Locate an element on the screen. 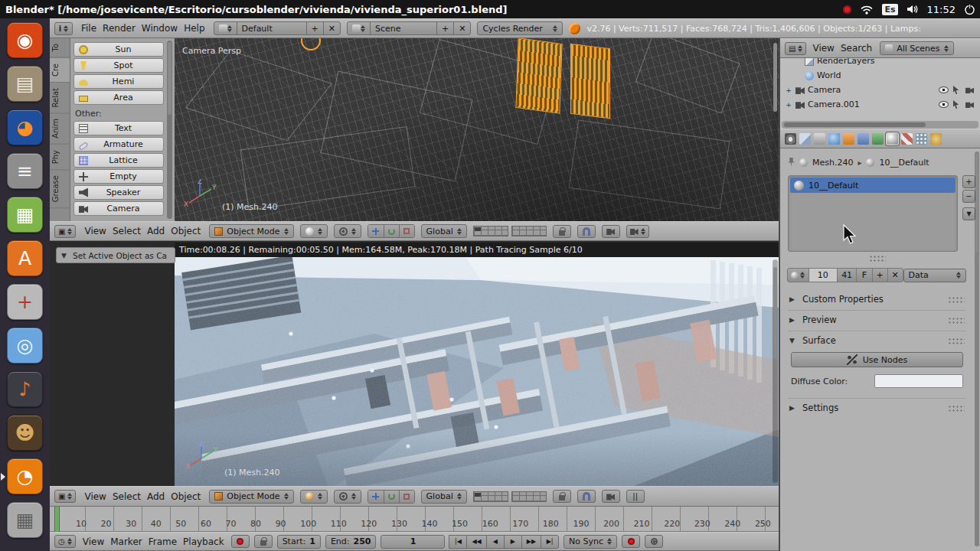  opengl-render-button is located at coordinates (611, 496).